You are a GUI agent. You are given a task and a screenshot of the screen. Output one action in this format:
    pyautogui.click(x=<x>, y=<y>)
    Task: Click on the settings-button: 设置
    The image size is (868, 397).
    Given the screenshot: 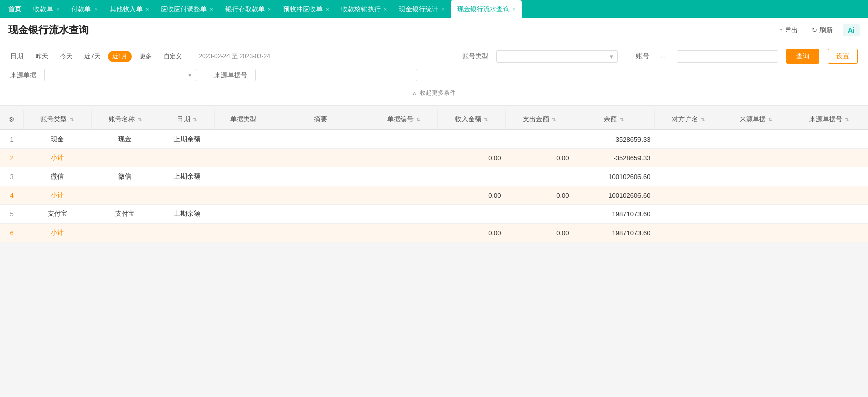 What is the action you would take?
    pyautogui.click(x=843, y=56)
    